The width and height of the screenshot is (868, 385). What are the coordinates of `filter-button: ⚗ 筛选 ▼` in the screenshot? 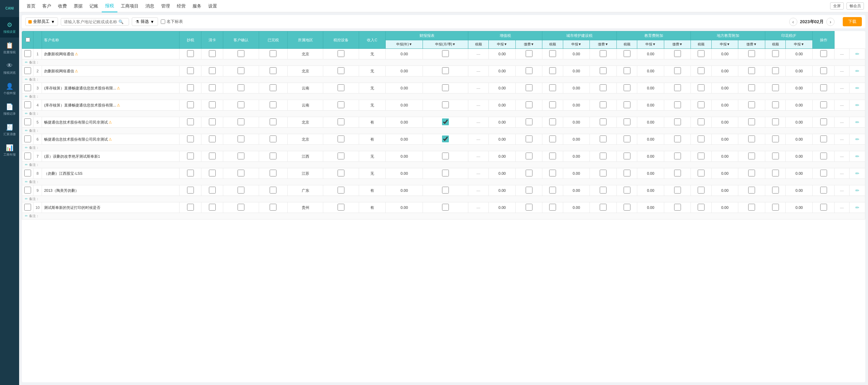 It's located at (145, 22).